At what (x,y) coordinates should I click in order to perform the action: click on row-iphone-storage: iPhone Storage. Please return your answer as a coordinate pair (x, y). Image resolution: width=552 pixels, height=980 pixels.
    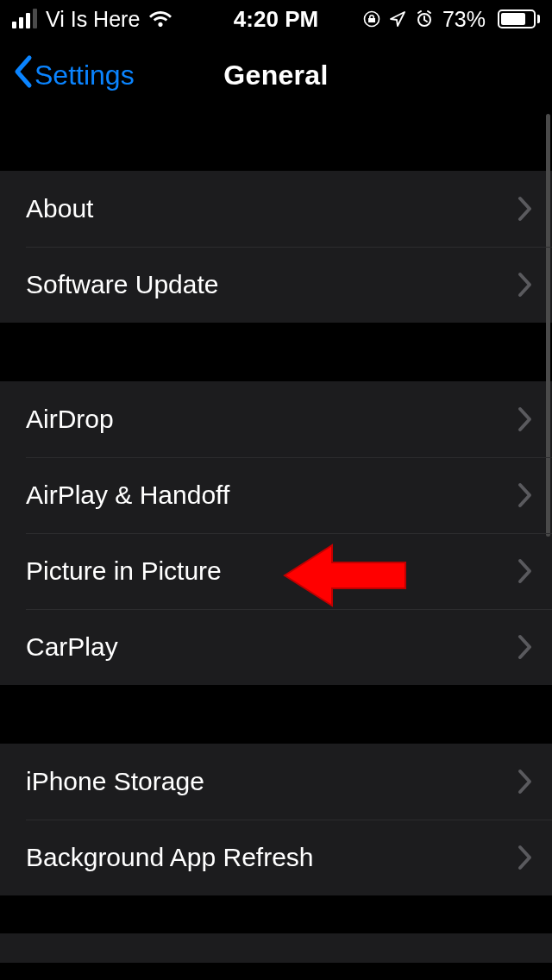
    Looking at the image, I should click on (276, 782).